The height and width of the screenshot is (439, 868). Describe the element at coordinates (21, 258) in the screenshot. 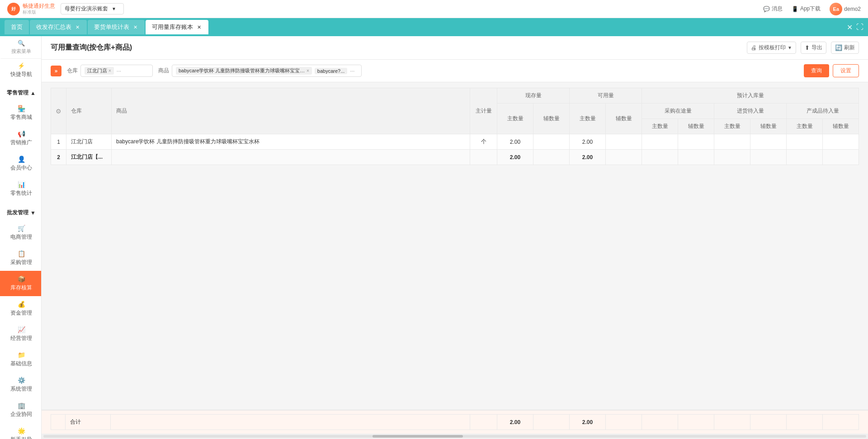

I see `sidebar-item-purchase: 📋 采购管理` at that location.